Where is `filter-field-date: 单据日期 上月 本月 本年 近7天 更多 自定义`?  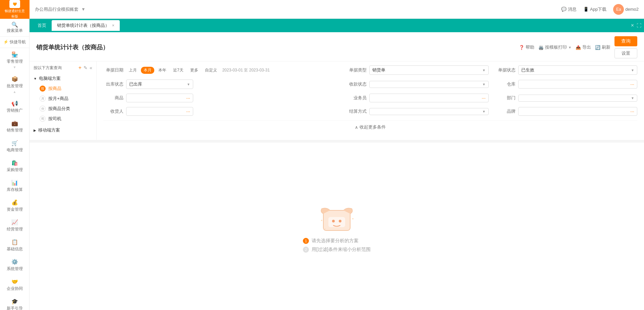
filter-field-date: 单据日期 上月 本月 本年 近7天 更多 自定义 is located at coordinates (221, 70).